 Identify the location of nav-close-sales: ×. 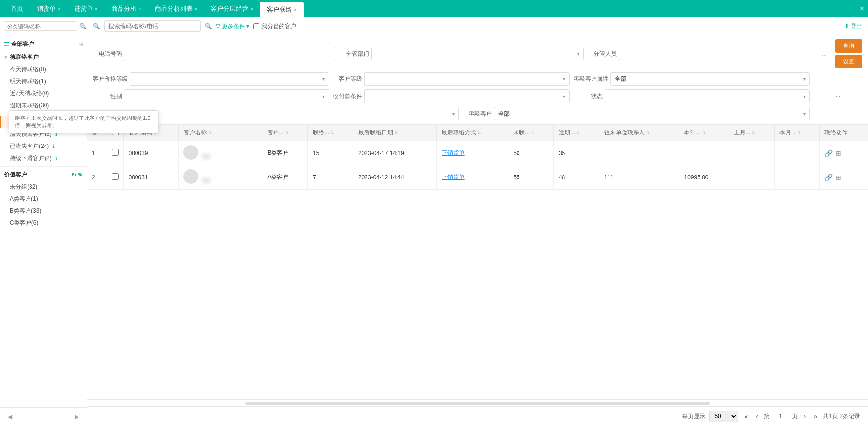
(59, 9).